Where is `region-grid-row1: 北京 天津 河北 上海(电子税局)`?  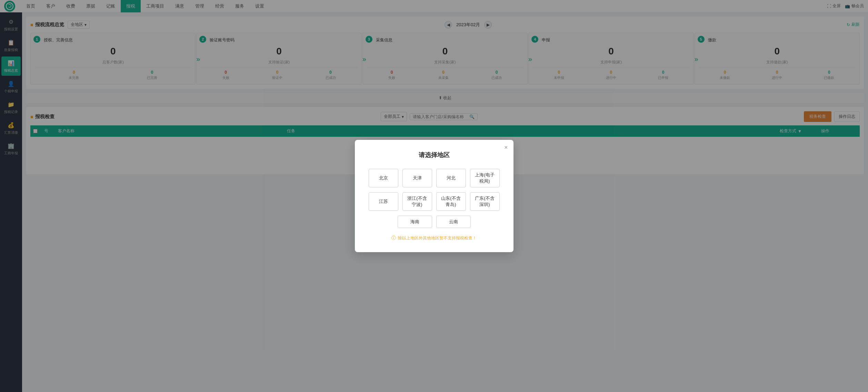 region-grid-row1: 北京 天津 河北 上海(电子税局) is located at coordinates (434, 178).